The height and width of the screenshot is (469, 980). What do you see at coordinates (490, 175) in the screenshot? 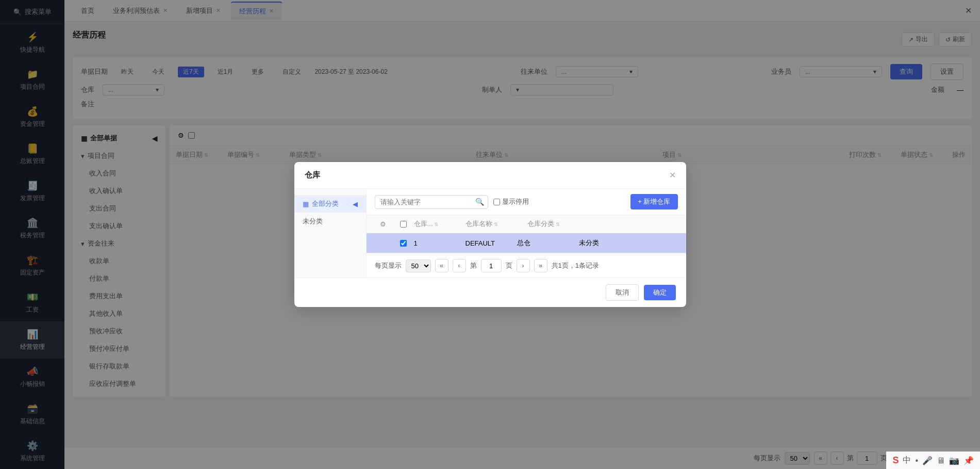
I see `modal-header: 仓库 ✕` at bounding box center [490, 175].